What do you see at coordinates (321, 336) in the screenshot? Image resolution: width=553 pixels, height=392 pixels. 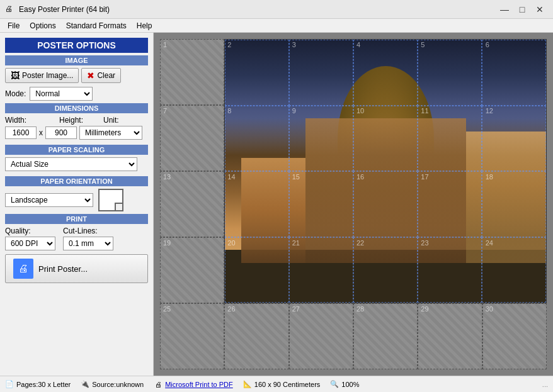 I see `grid-cell-27: 27` at bounding box center [321, 336].